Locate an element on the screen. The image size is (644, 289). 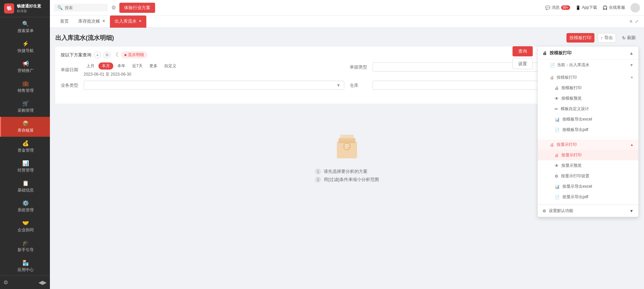
sidebar-item-search-menu: 🔍 搜索菜单 is located at coordinates (25, 27).